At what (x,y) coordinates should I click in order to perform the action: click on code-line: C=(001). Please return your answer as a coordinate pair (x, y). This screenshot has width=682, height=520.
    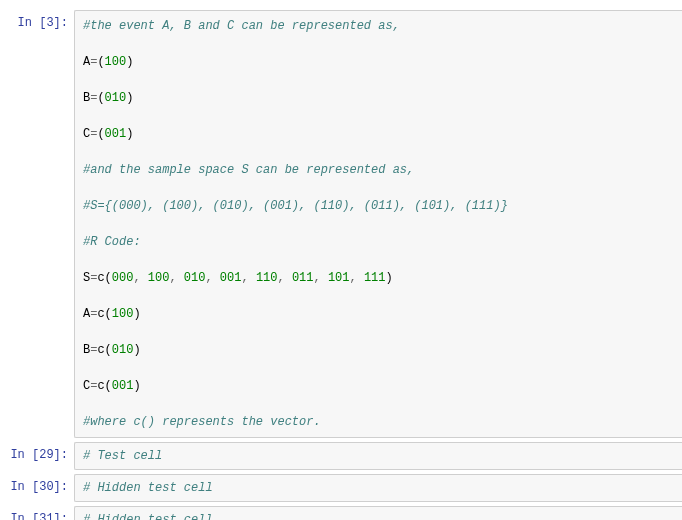
    Looking at the image, I should click on (378, 134).